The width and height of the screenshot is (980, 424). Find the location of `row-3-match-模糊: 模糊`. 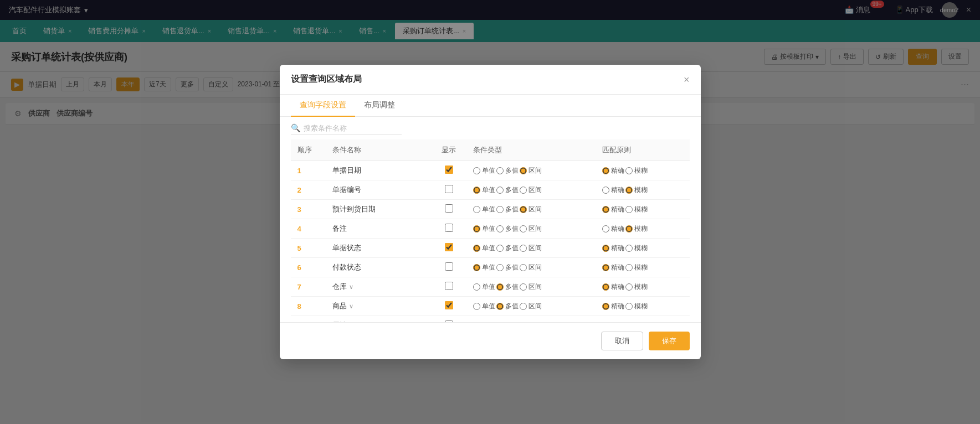

row-3-match-模糊: 模糊 is located at coordinates (637, 209).